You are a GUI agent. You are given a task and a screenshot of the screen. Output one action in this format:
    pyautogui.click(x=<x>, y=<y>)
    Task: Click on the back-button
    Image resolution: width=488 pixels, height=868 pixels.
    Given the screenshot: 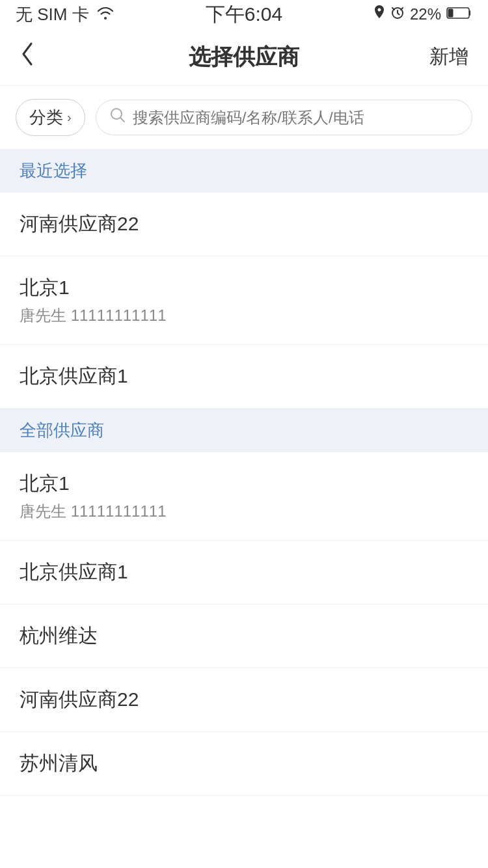 What is the action you would take?
    pyautogui.click(x=39, y=57)
    